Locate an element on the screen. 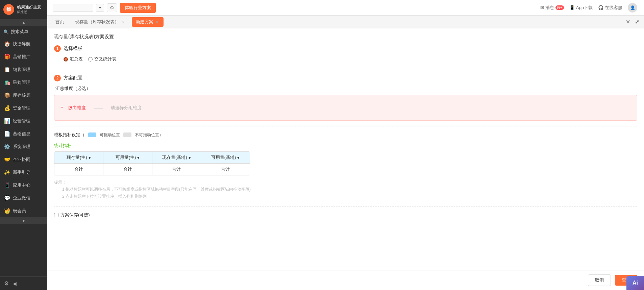 This screenshot has height=290, width=644. stats-header-col4: 可用量(基辅) ▾ is located at coordinates (225, 158).